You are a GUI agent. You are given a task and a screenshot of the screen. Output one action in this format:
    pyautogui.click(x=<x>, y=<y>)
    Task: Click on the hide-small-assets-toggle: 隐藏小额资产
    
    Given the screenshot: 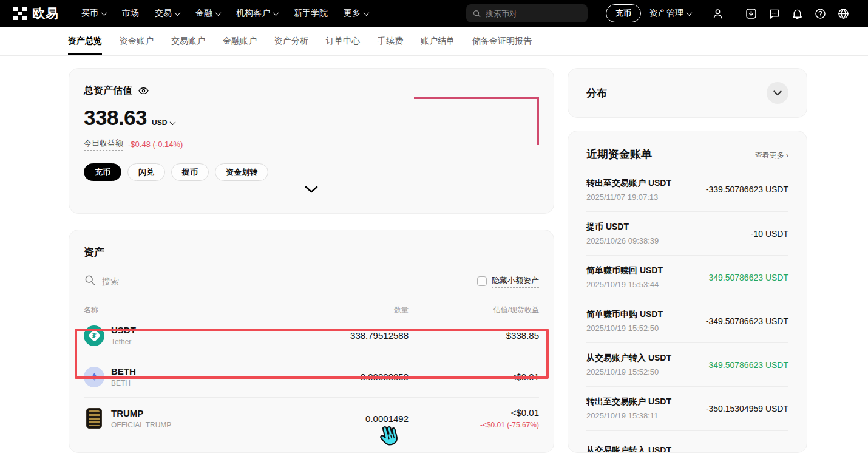 What is the action you would take?
    pyautogui.click(x=508, y=282)
    